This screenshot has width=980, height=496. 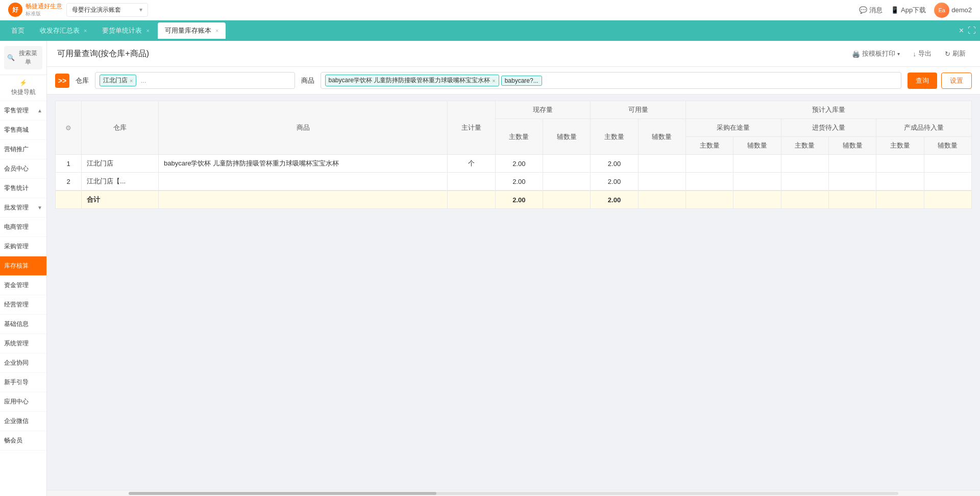 I want to click on store-selector-arrow: ▾, so click(x=141, y=10).